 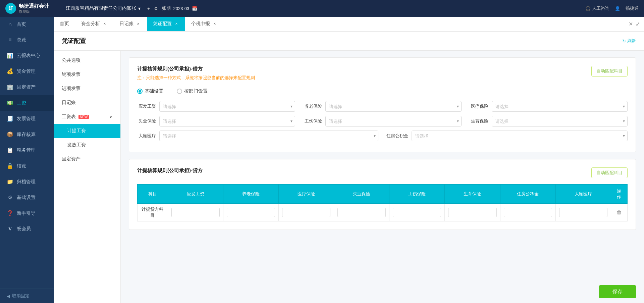 I want to click on reports-icon: 📊, so click(x=10, y=56).